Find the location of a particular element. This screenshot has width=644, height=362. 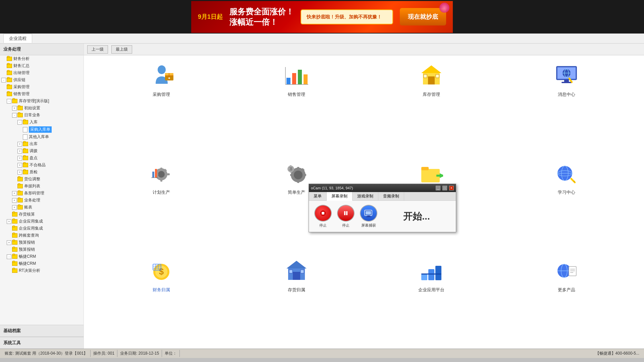

sidebar-item-chunna-guanli: 出纳管理 is located at coordinates (42, 73).